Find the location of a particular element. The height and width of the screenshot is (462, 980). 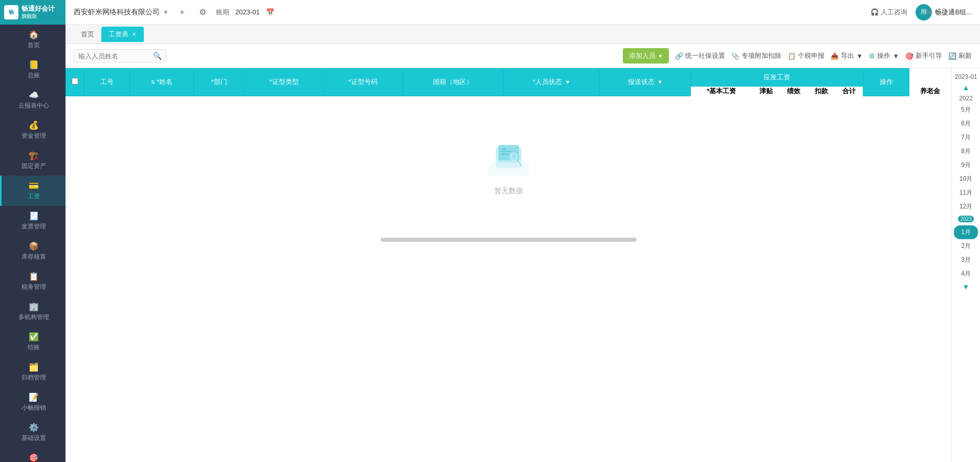

month-item-4: 4月 is located at coordinates (966, 274).